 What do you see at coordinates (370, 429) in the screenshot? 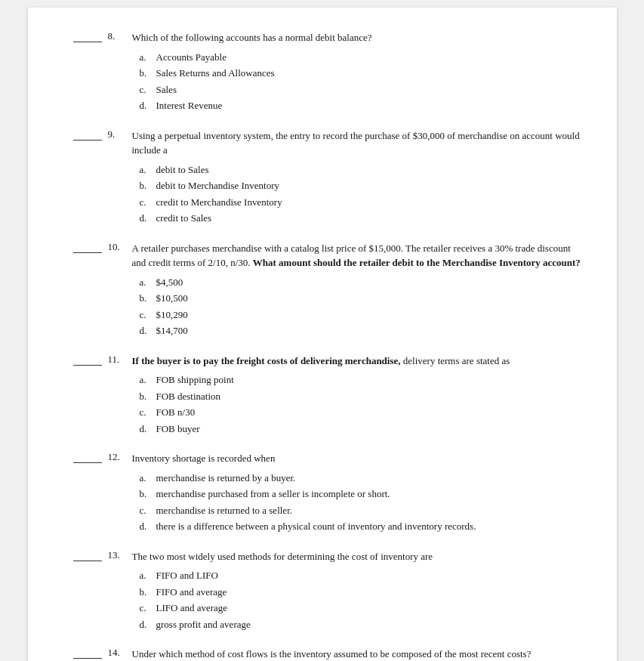
I see `option-text-11-3: FOB buyer` at bounding box center [370, 429].